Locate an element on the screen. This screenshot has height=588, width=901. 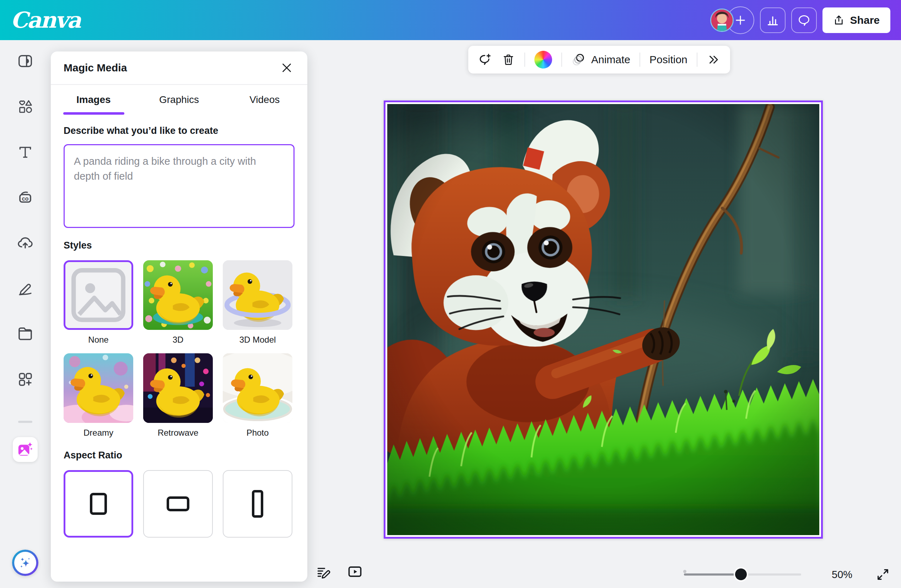
style-option-dreamy: Dreamy is located at coordinates (98, 396).